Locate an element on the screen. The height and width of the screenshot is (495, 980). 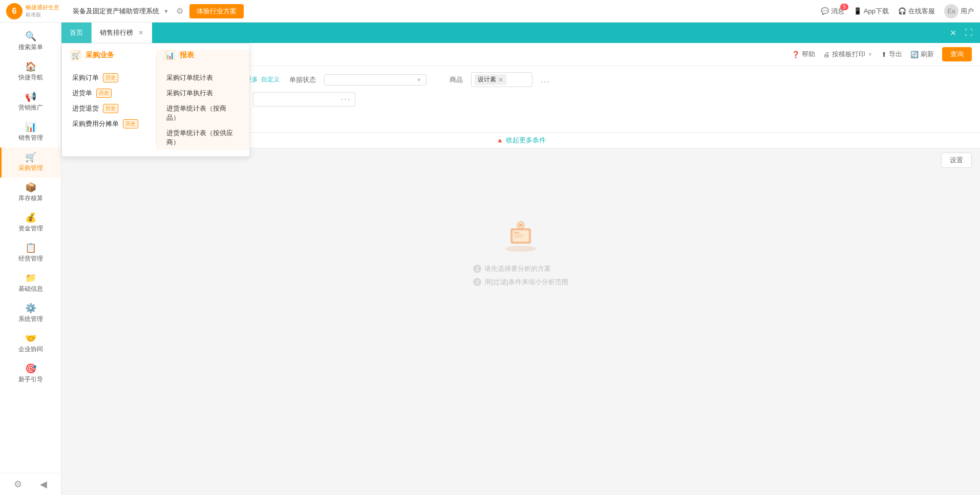
dropdown-arrow-icon: ▼ is located at coordinates (166, 11).